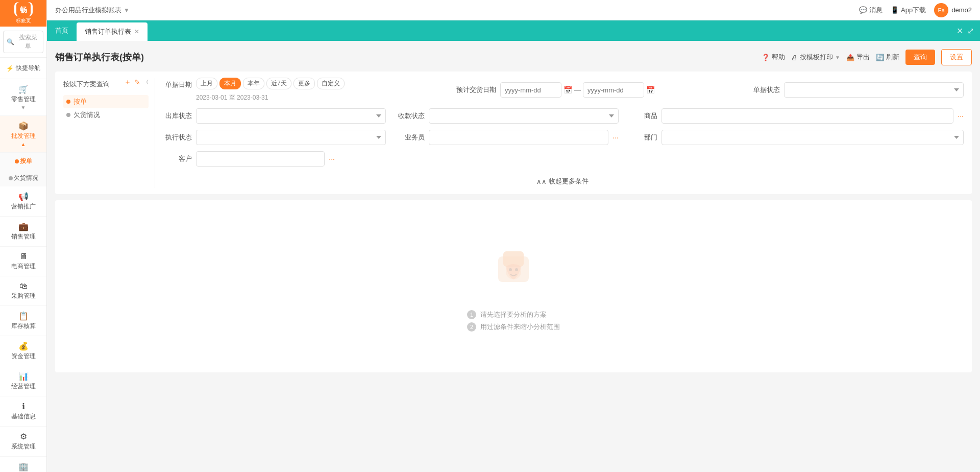 This screenshot has height=472, width=980. I want to click on execution-status-select, so click(291, 137).